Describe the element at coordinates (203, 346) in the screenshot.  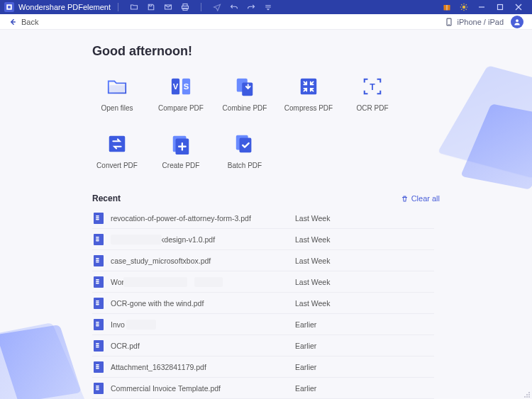
I see `file-name: OCR.pdf` at that location.